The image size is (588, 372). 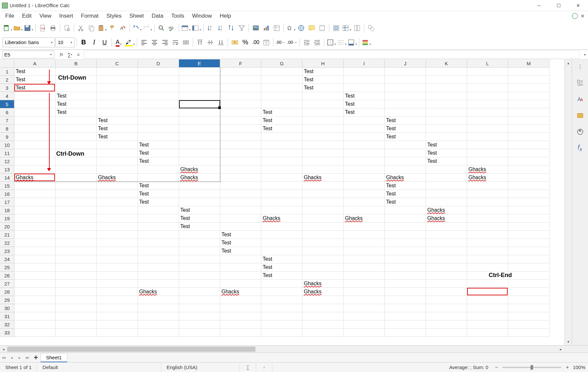 What do you see at coordinates (364, 284) in the screenshot?
I see `cell-I27` at bounding box center [364, 284].